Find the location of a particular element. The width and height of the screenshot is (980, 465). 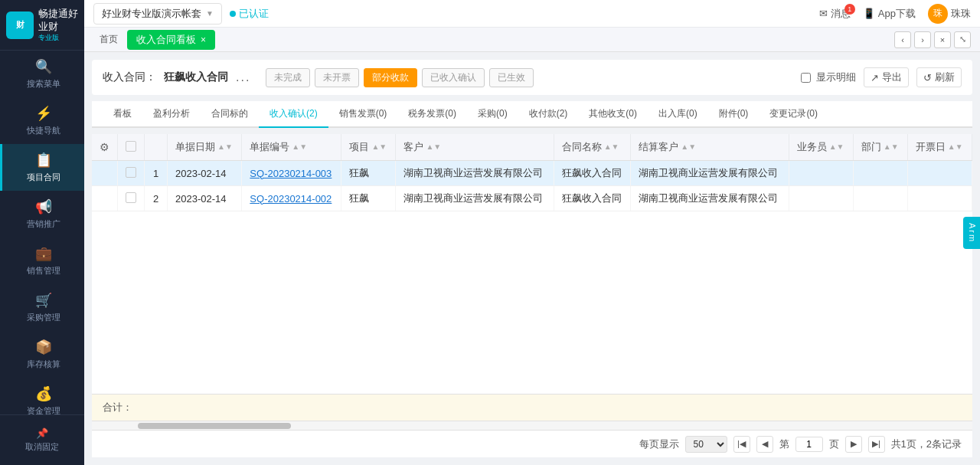

contract-name: 狂飙收入合同 is located at coordinates (196, 77).